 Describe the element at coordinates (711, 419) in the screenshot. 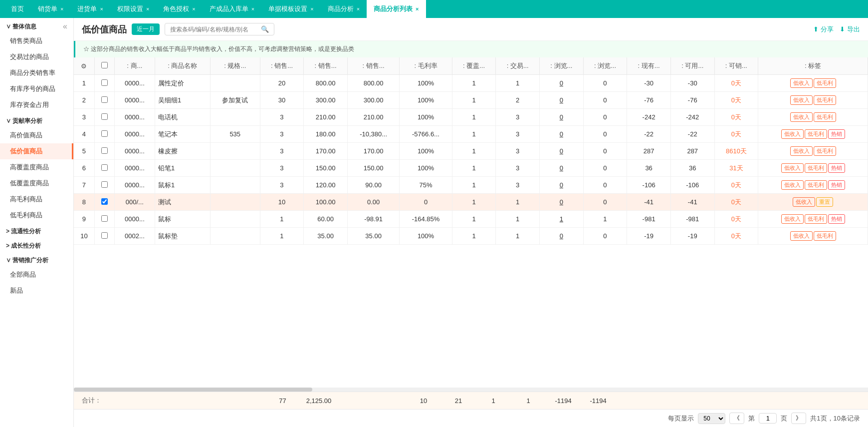

I see `page-size-select: 50 100` at that location.